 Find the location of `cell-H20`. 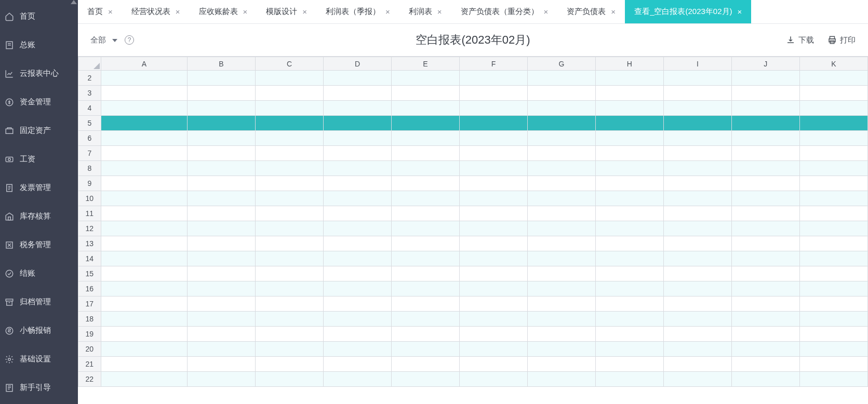

cell-H20 is located at coordinates (630, 349).